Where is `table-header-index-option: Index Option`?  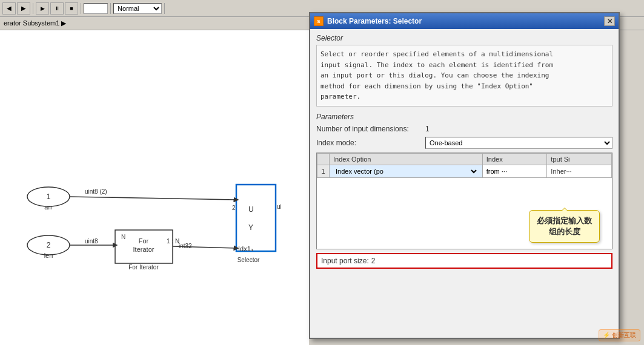 table-header-index-option: Index Option is located at coordinates (406, 159).